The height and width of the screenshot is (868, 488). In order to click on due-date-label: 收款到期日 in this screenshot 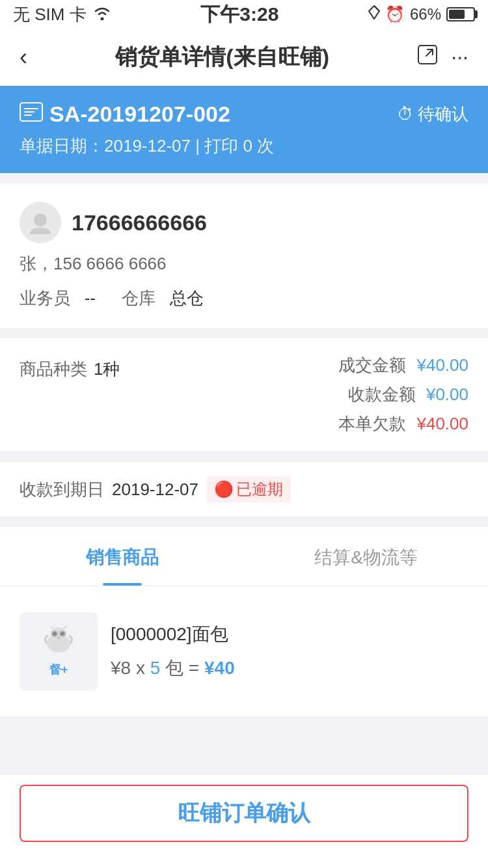, I will do `click(62, 489)`.